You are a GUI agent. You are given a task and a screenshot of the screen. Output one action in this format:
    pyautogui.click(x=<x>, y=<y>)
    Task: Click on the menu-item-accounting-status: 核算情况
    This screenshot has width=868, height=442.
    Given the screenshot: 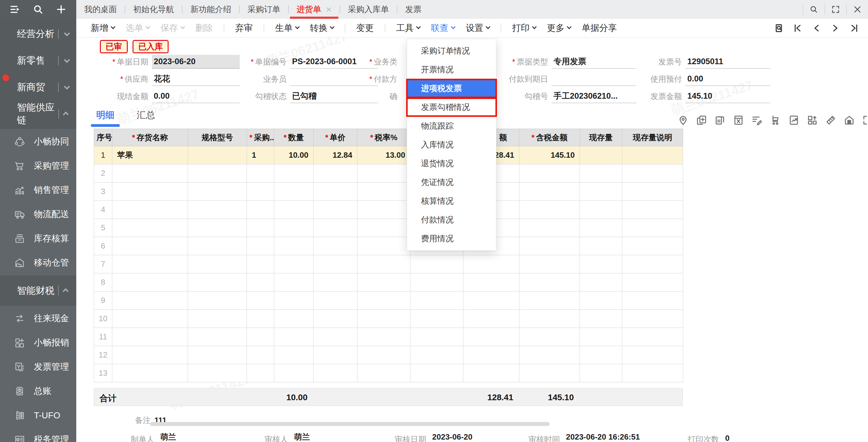 What is the action you would take?
    pyautogui.click(x=452, y=201)
    